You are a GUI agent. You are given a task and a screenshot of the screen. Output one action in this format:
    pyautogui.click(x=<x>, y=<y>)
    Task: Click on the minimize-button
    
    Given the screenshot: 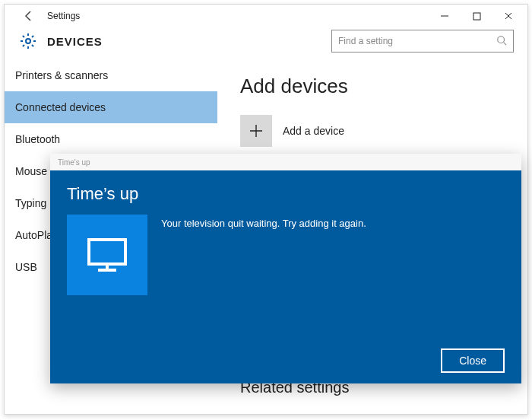 What is the action you would take?
    pyautogui.click(x=445, y=16)
    